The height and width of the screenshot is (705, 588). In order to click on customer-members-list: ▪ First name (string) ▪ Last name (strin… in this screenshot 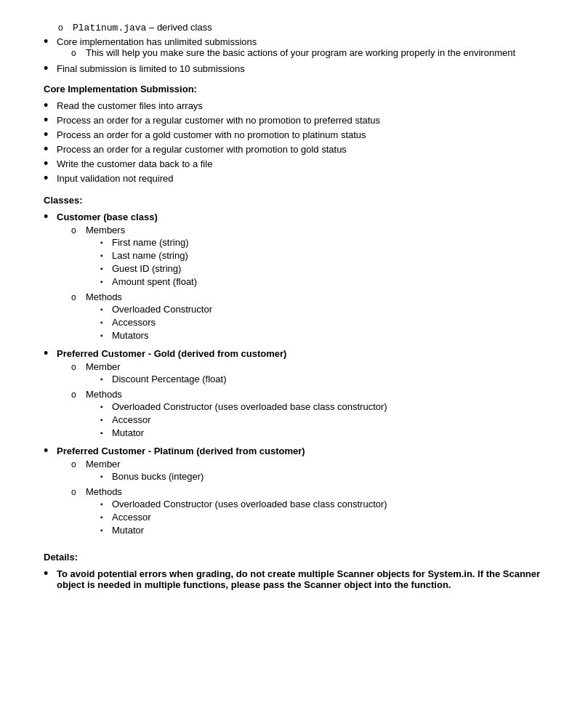, I will do `click(323, 262)`.